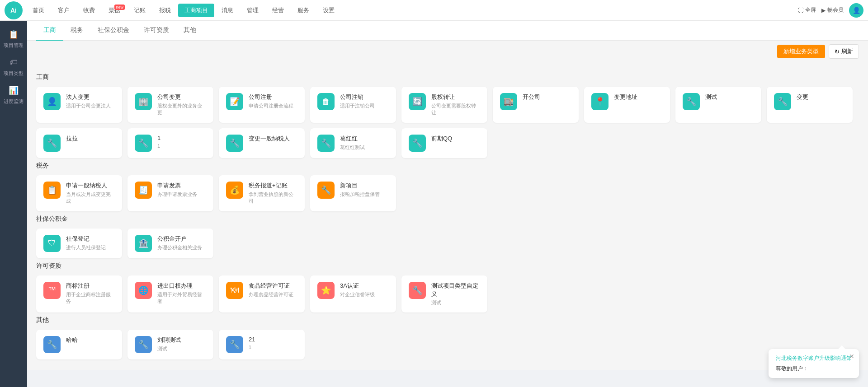  What do you see at coordinates (14, 66) in the screenshot?
I see `sidebar-item-project-type: 🏷项目类型` at bounding box center [14, 66].